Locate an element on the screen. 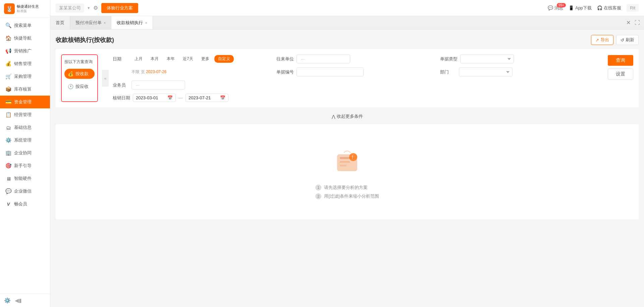 Image resolution: width=644 pixels, height=307 pixels. date-this-year: 本年 is located at coordinates (171, 59).